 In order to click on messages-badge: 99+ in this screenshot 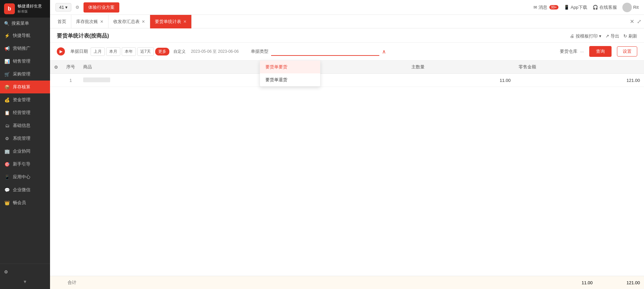, I will do `click(554, 7)`.